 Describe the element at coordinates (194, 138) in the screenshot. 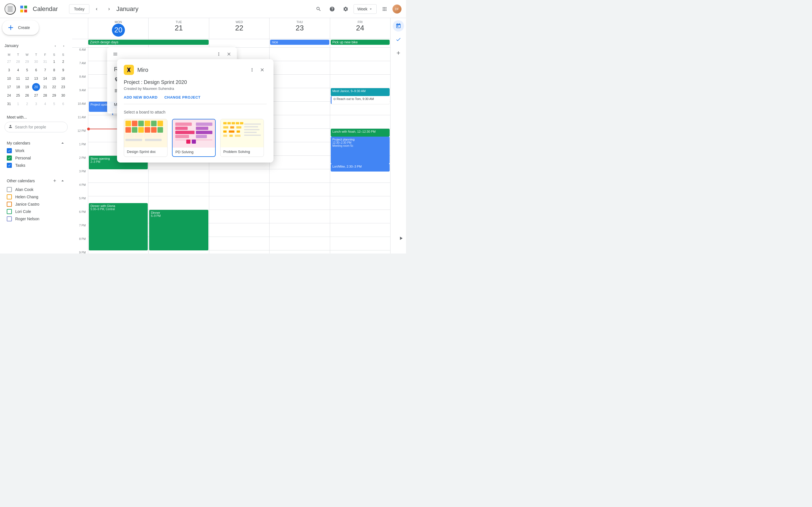

I see `pd-solving-board: PD Solving` at that location.